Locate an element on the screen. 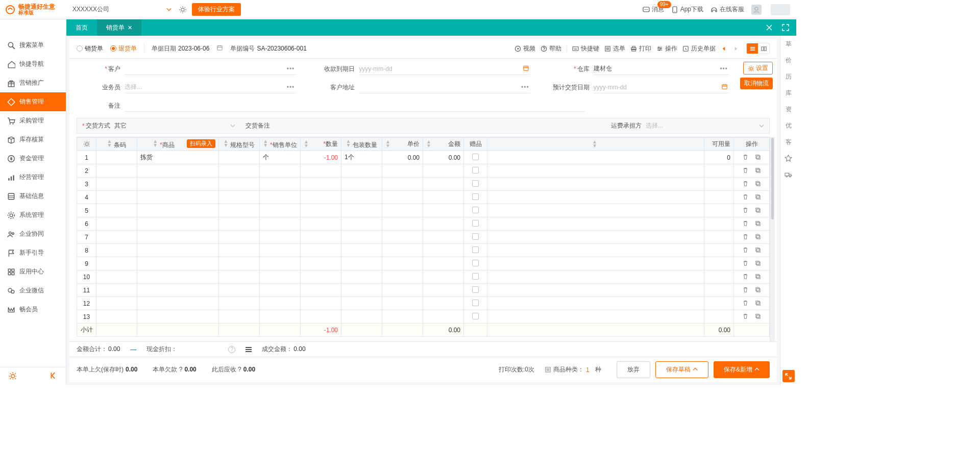 The image size is (980, 473). sidebar-item-system: 系统管理 is located at coordinates (33, 215).